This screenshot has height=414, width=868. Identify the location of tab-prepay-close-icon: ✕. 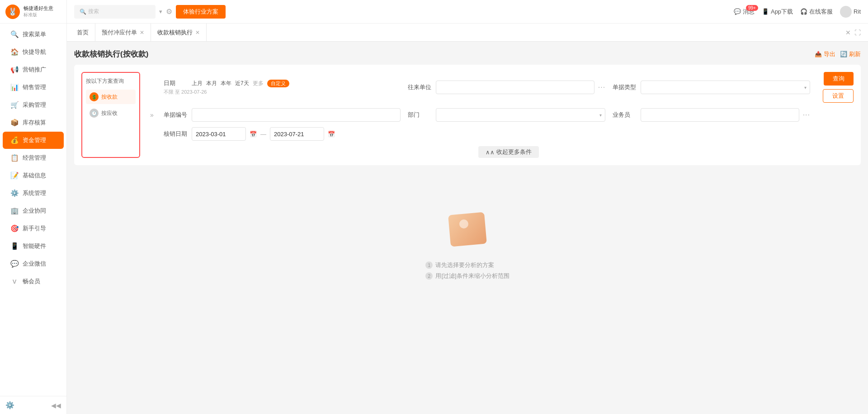
(142, 33).